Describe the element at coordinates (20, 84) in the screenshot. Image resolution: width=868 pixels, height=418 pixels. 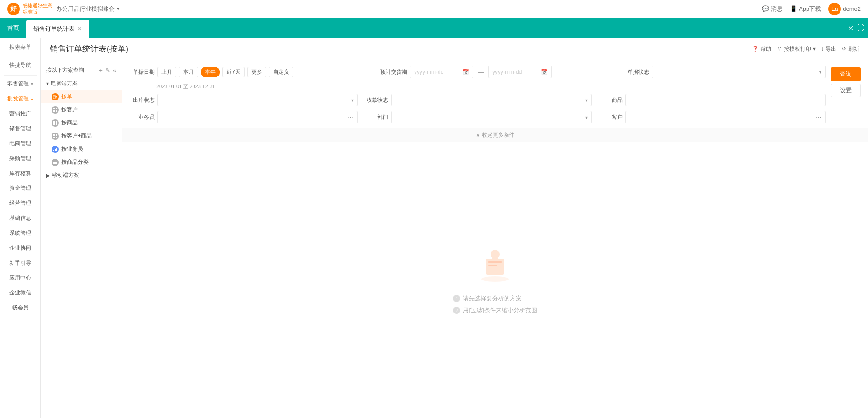
I see `sidebar-item-retail: 零售管理 ▾` at that location.